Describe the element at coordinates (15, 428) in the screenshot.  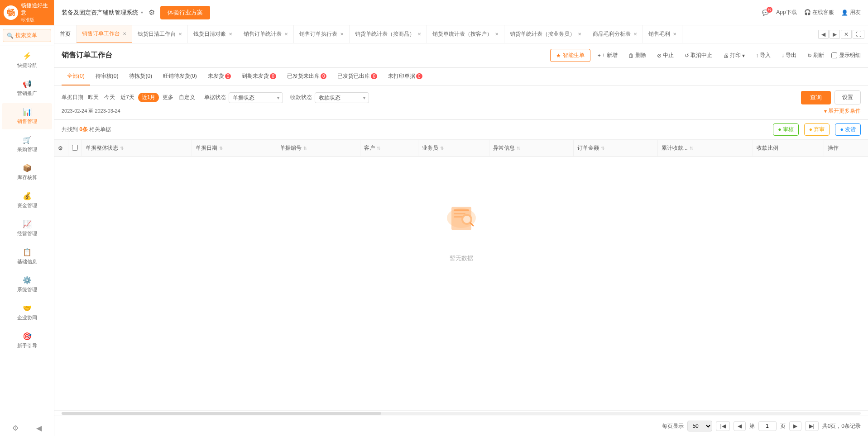
I see `settings-footer-icon: ⚙` at that location.